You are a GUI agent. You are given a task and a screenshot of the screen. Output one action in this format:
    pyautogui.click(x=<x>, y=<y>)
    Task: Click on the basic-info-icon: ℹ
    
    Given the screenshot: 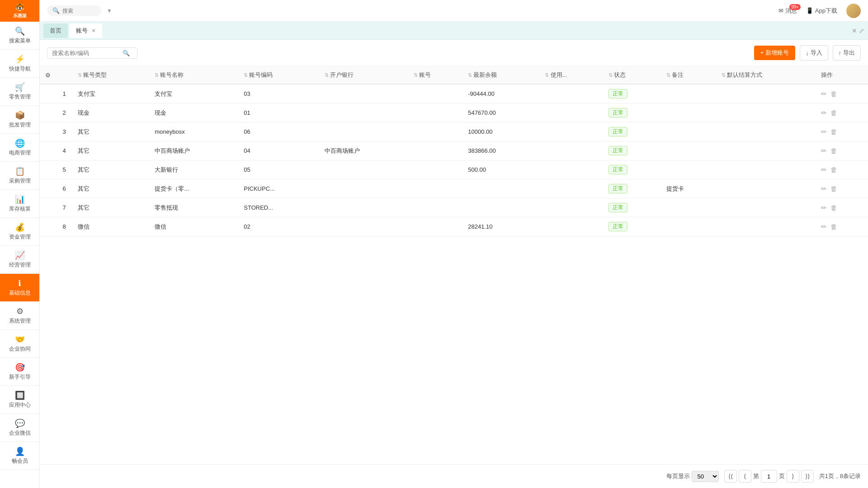 What is the action you would take?
    pyautogui.click(x=20, y=283)
    